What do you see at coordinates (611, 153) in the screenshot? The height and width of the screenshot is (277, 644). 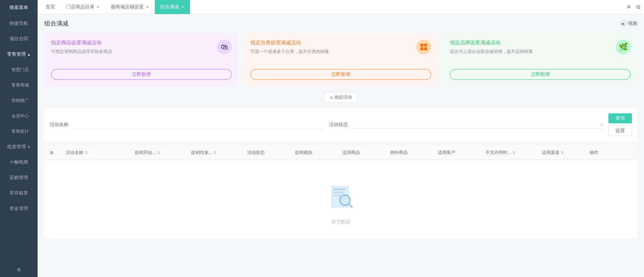 I see `th-action: 操作` at bounding box center [611, 153].